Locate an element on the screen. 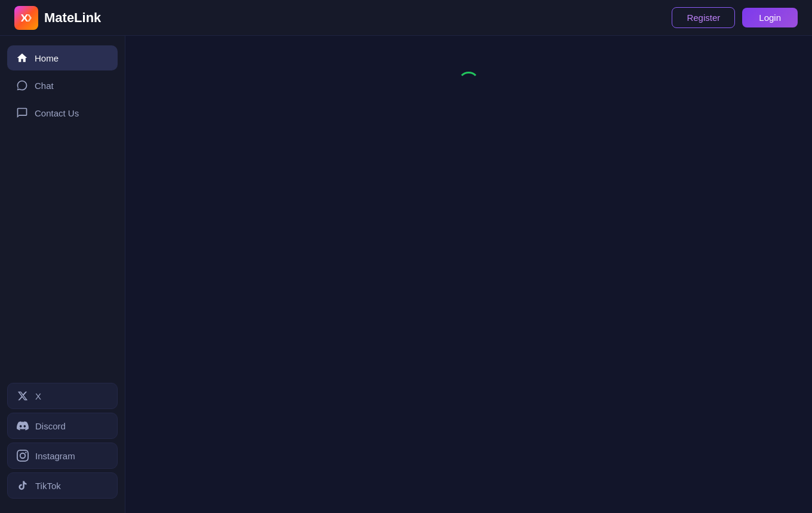  social-item-tiktok-label: TikTok is located at coordinates (48, 486).